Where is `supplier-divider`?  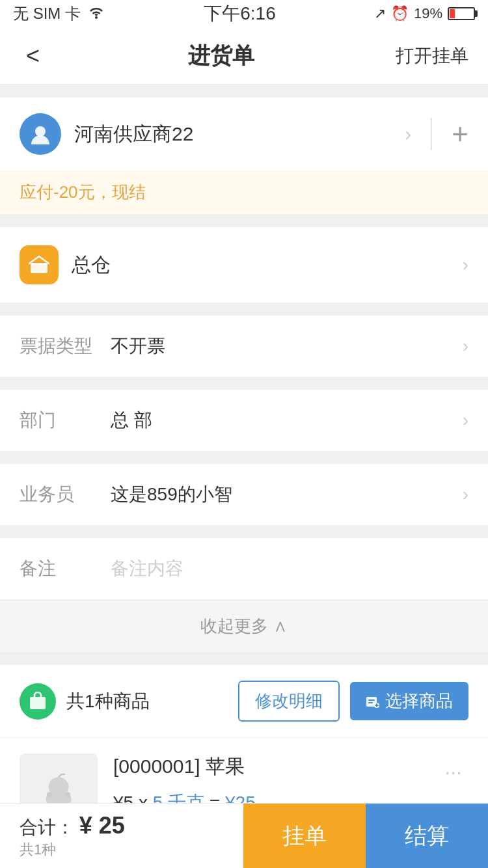 supplier-divider is located at coordinates (431, 134).